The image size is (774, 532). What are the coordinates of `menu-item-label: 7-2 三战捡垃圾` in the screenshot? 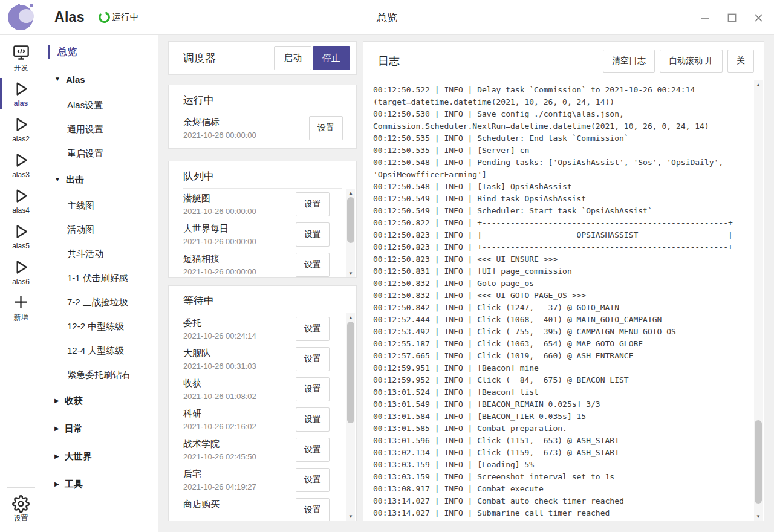 It's located at (98, 302).